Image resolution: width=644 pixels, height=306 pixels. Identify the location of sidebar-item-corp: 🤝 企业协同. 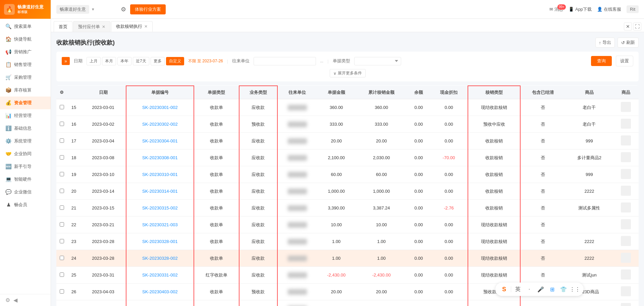
(25, 154).